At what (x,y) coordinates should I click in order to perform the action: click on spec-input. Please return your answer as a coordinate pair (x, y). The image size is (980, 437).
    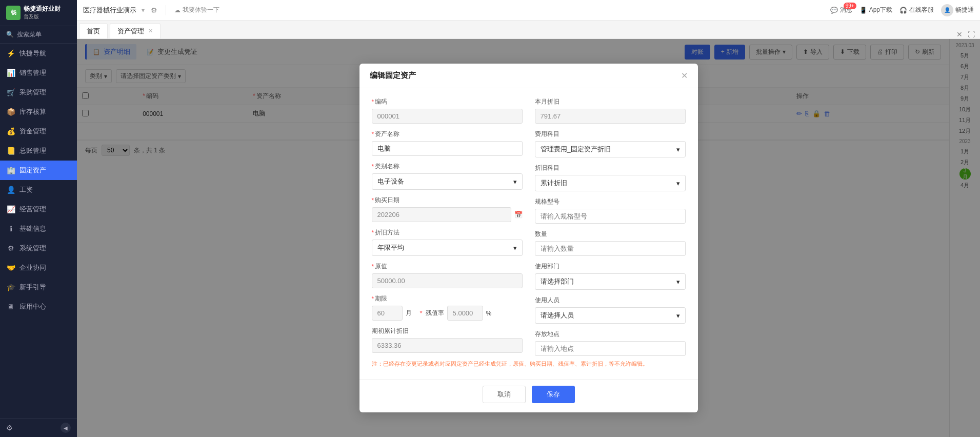
    Looking at the image, I should click on (610, 216).